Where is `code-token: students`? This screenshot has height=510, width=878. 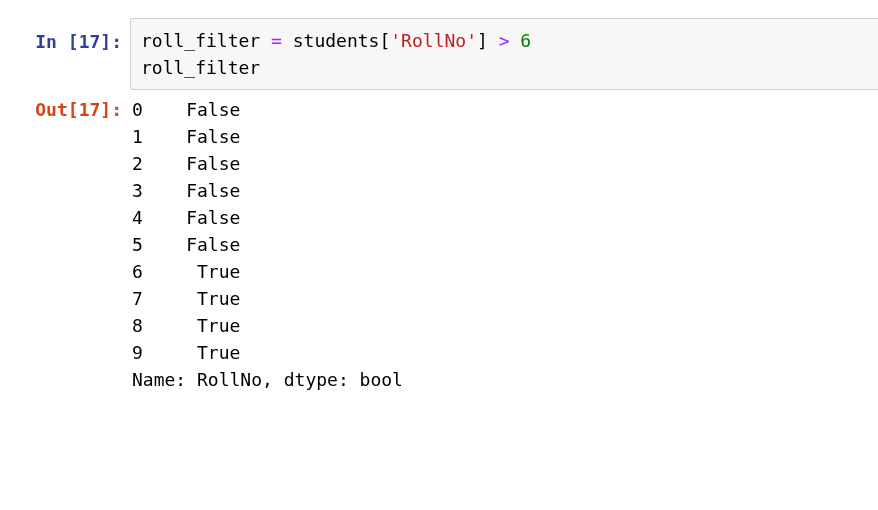
code-token: students is located at coordinates (331, 40).